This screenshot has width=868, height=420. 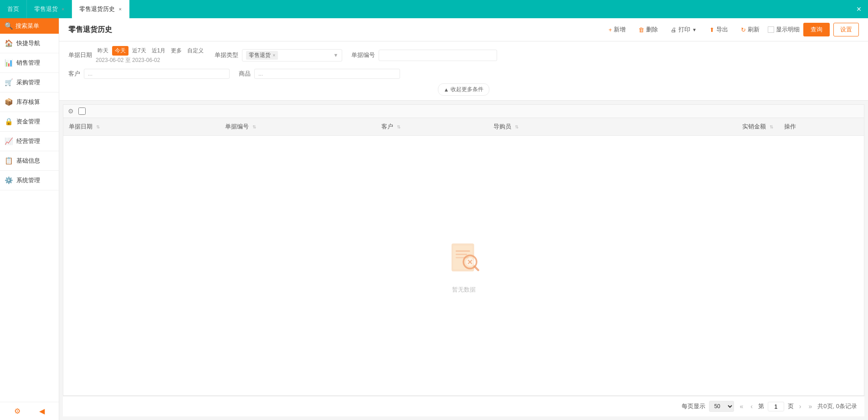 What do you see at coordinates (29, 83) in the screenshot?
I see `sidebar-item-purchase-mgmt: 🛒 采购管理` at bounding box center [29, 83].